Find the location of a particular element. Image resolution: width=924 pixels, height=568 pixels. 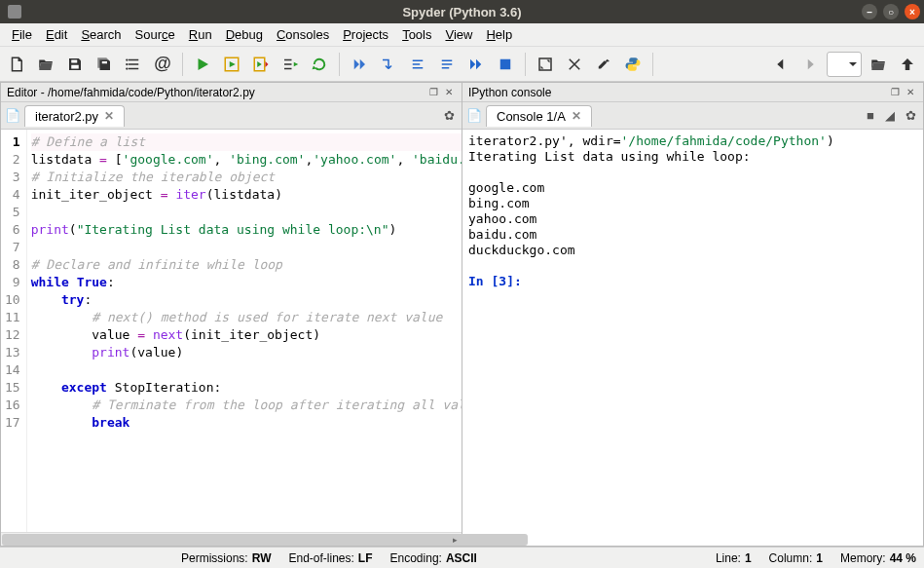

menu-run: Run is located at coordinates (201, 35).